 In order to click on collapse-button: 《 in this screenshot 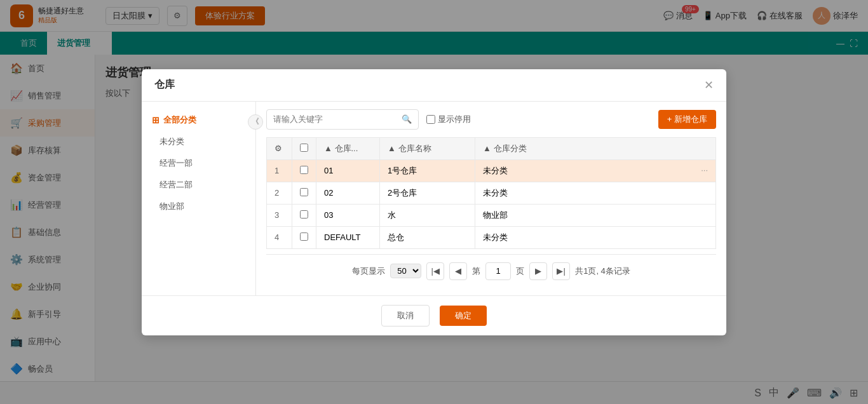, I will do `click(255, 122)`.